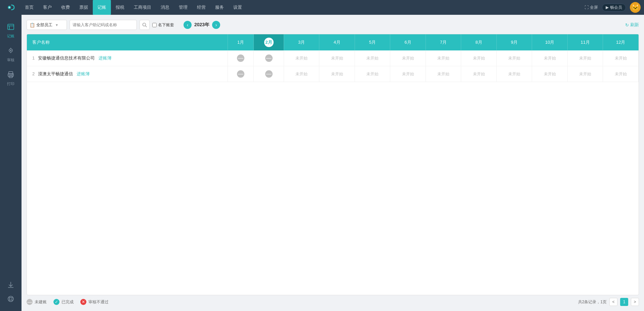 The height and width of the screenshot is (311, 644). I want to click on refresh-icon: ↻, so click(627, 25).